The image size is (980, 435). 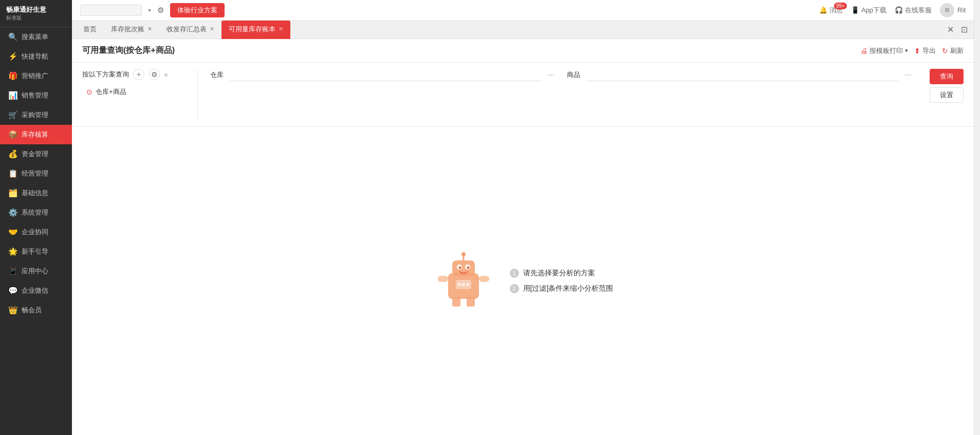 What do you see at coordinates (892, 10) in the screenshot?
I see `header-right: 🔔 消息 99+ 📱 App下载 🎧 在线客服 R Rit` at bounding box center [892, 10].